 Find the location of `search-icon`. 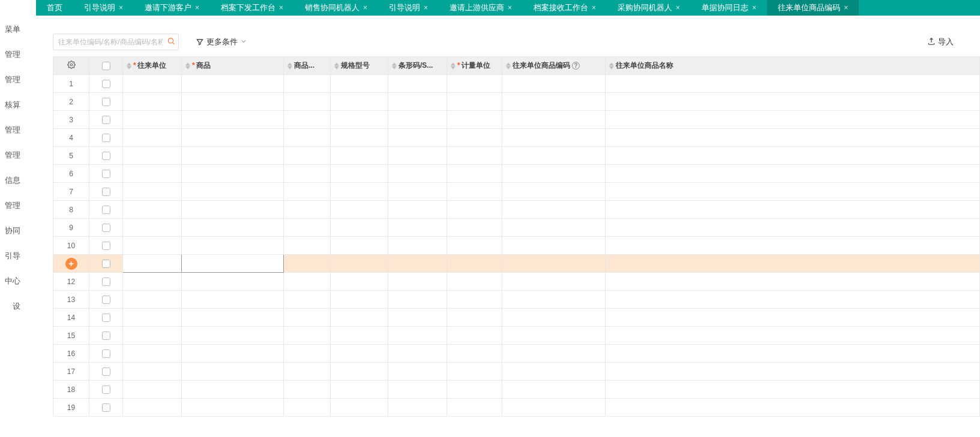

search-icon is located at coordinates (171, 42).